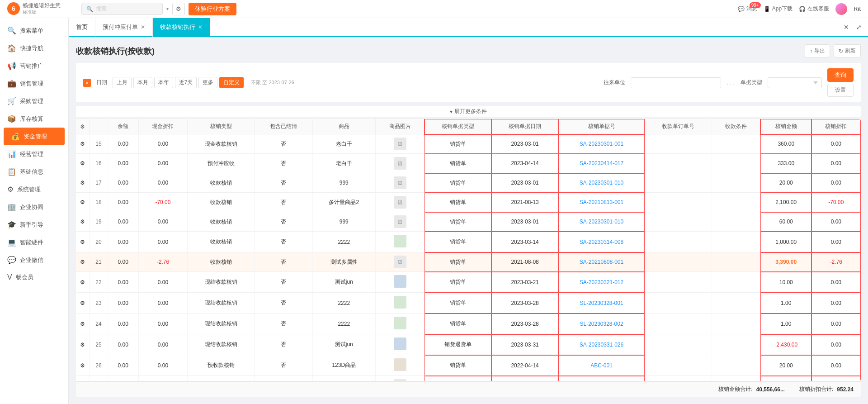  What do you see at coordinates (601, 303) in the screenshot?
I see `cell-bill-no: SL-20230328-001` at bounding box center [601, 303].